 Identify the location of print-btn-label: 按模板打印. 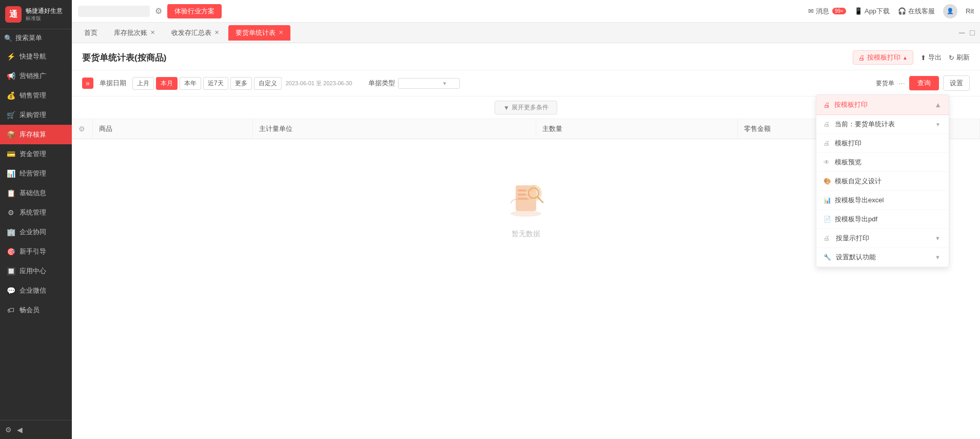
(884, 58).